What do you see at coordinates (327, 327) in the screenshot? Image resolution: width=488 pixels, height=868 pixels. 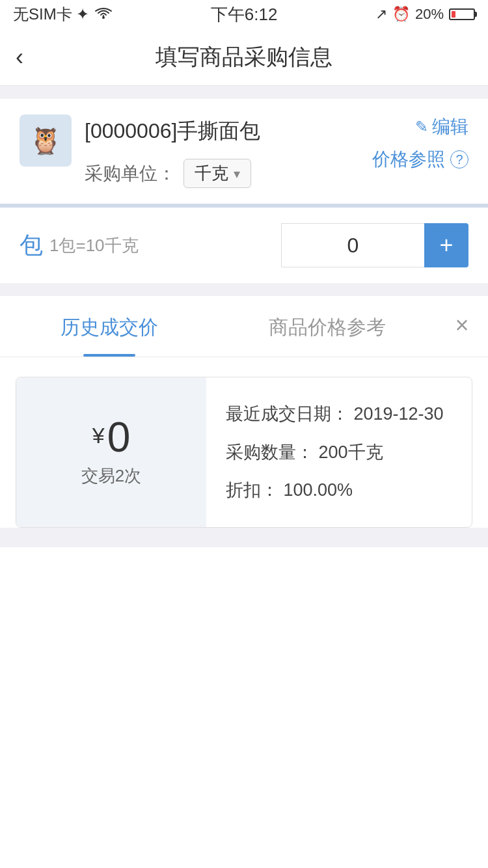 I see `tab-price-label: 商品价格参考` at bounding box center [327, 327].